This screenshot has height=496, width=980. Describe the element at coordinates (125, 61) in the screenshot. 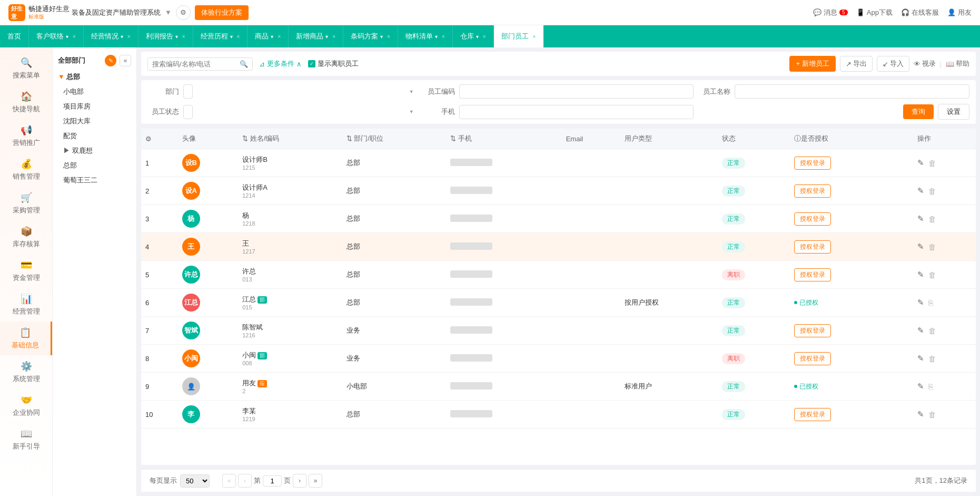

I see `dept-collapse-btn: «` at that location.